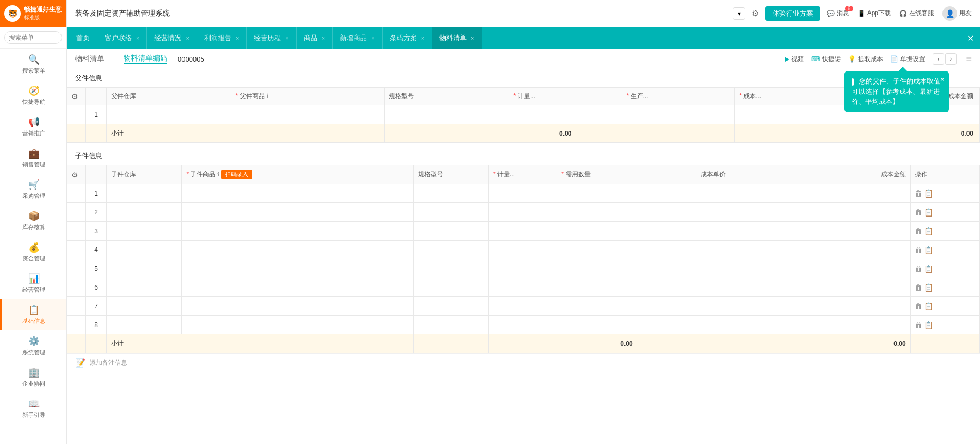  What do you see at coordinates (679, 115) in the screenshot?
I see `parent-production-cell` at bounding box center [679, 115].